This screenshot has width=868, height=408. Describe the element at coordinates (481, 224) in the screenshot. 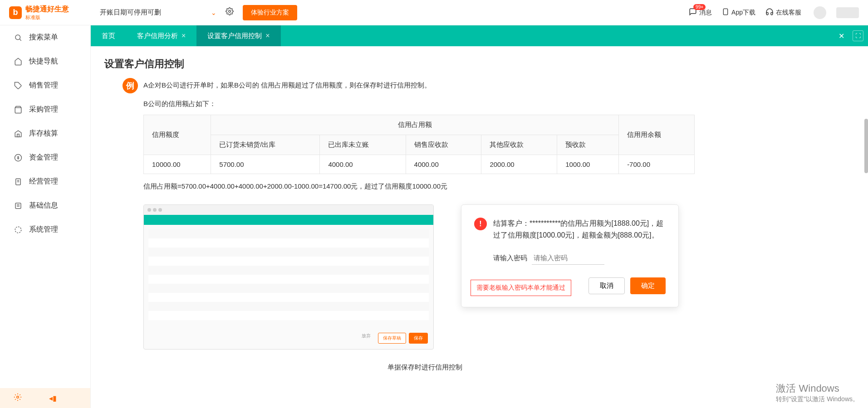

I see `alert-icon: !` at that location.